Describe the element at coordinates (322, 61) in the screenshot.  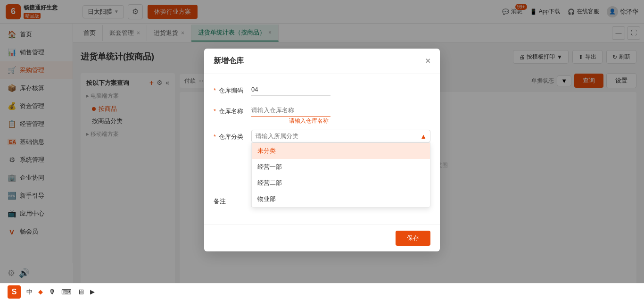
I see `dialog-header: 新增仓库 ×` at that location.